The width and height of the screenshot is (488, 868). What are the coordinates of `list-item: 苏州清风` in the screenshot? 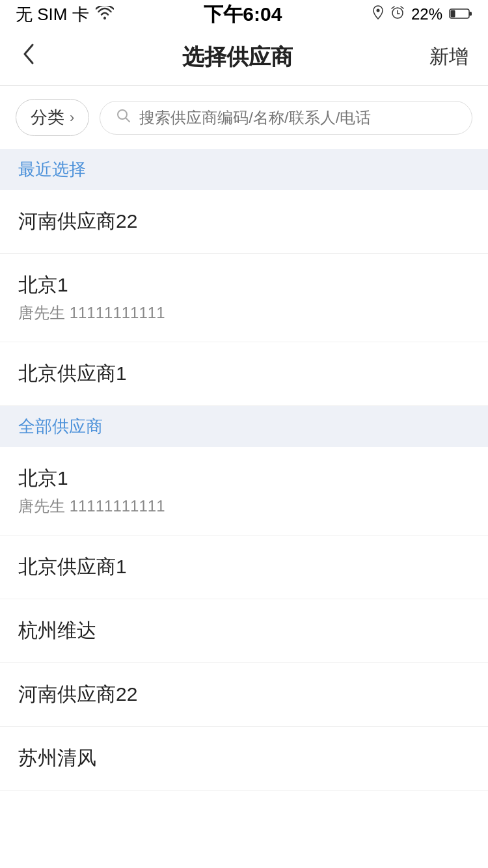 It's located at (244, 759).